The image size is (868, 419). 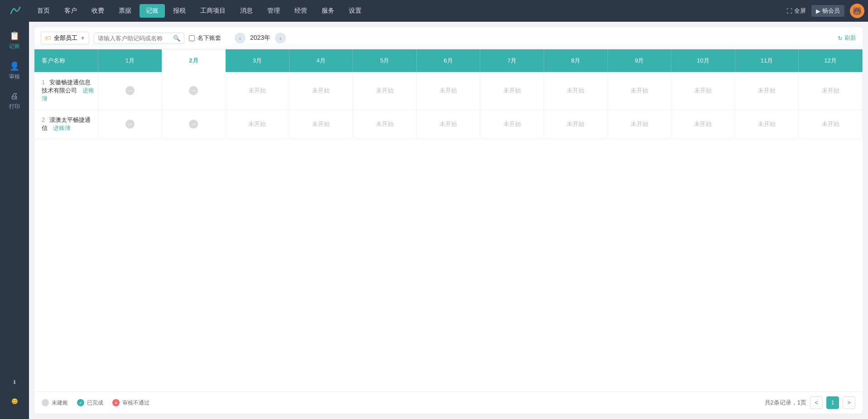 I want to click on vip-icon: ▶, so click(x=818, y=11).